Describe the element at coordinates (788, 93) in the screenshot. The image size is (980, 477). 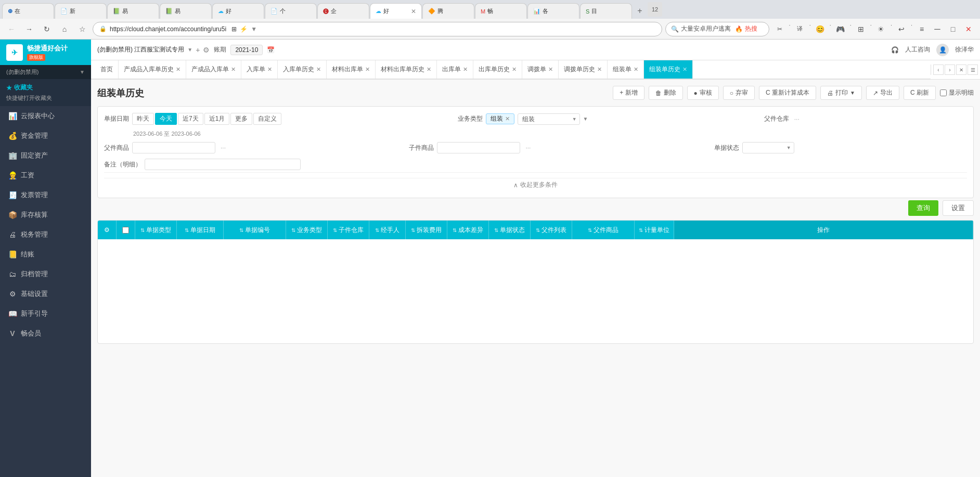
I see `recalculate-button: C 重新计算成本` at that location.